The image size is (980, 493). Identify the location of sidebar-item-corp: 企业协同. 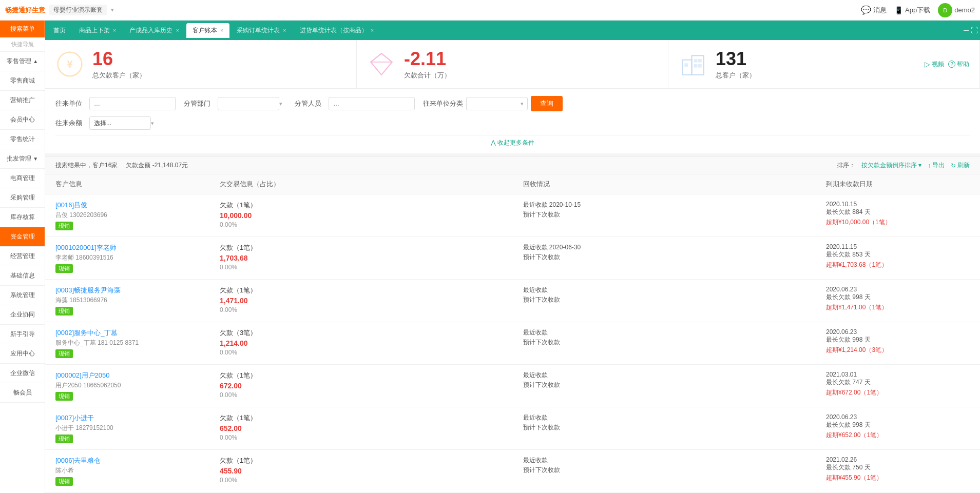
(23, 315).